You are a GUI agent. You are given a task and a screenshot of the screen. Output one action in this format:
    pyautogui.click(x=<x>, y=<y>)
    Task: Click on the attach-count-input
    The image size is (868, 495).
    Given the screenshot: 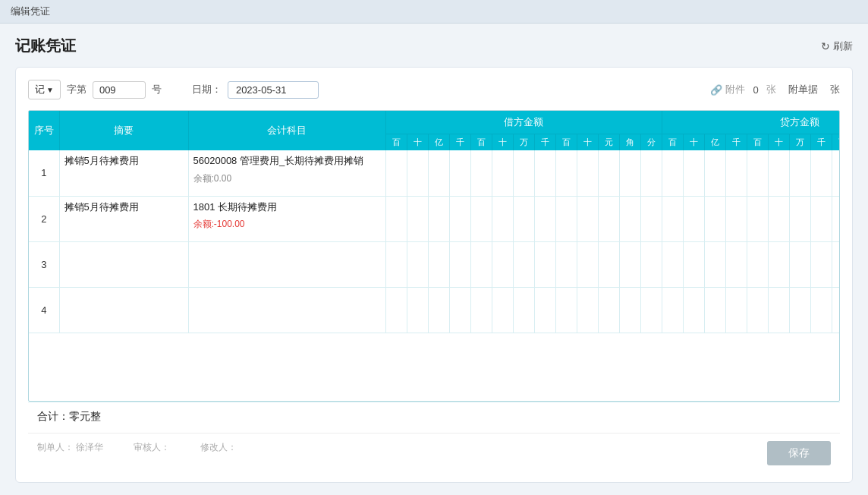 What is the action you would take?
    pyautogui.click(x=756, y=90)
    